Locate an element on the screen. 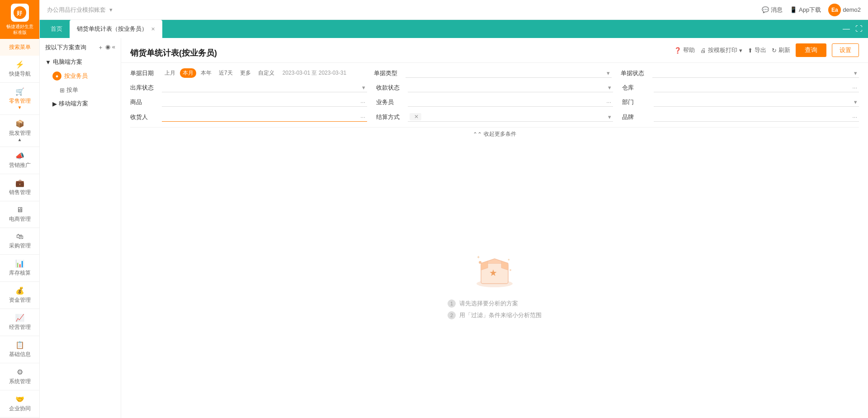 The width and height of the screenshot is (868, 418). sidebar-item-wholesale: 📦 批发管理 ▲ is located at coordinates (20, 131).